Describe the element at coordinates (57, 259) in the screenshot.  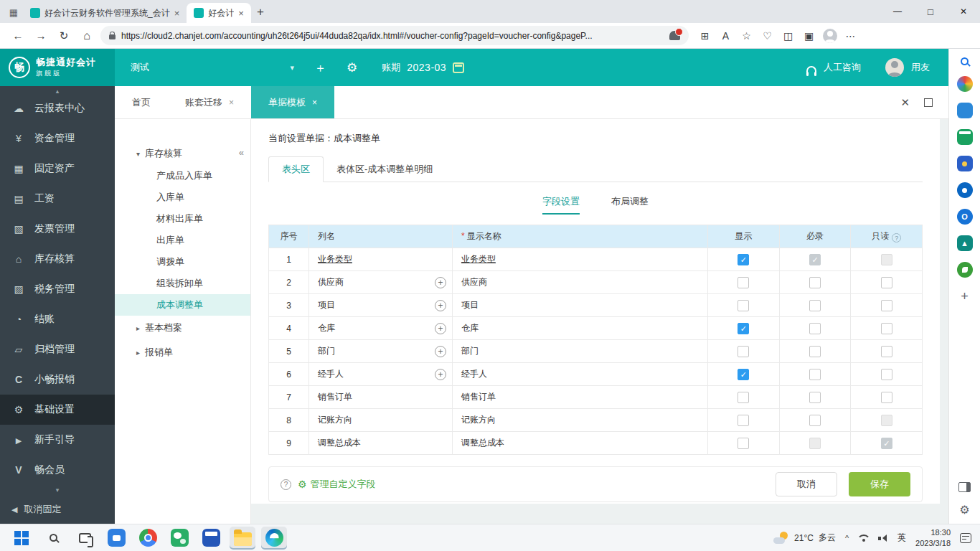
I see `sidebar-item-inventory: 库存核算` at that location.